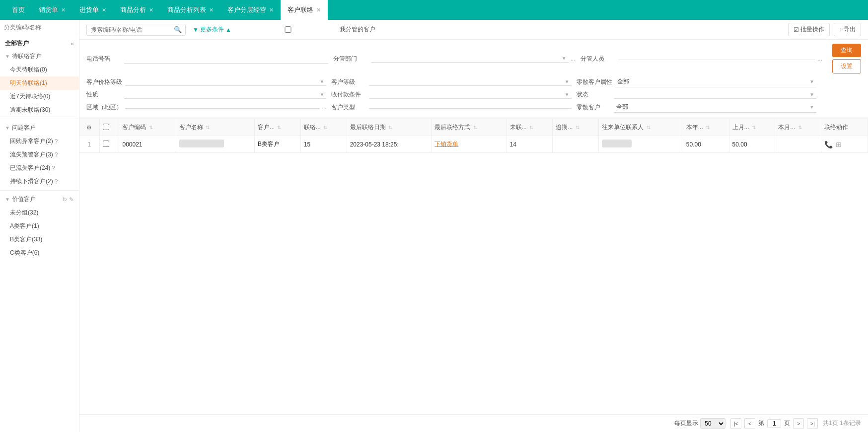 Image resolution: width=868 pixels, height=432 pixels. I want to click on help-icon-1: ?, so click(57, 155).